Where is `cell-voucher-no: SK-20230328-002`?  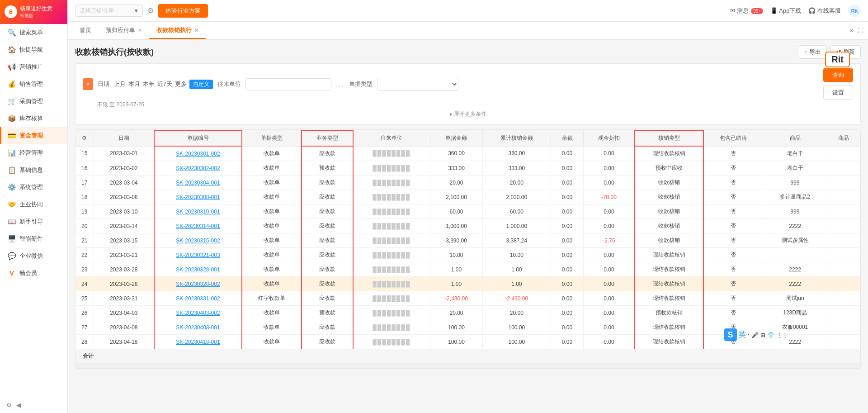
cell-voucher-no: SK-20230328-002 is located at coordinates (198, 284).